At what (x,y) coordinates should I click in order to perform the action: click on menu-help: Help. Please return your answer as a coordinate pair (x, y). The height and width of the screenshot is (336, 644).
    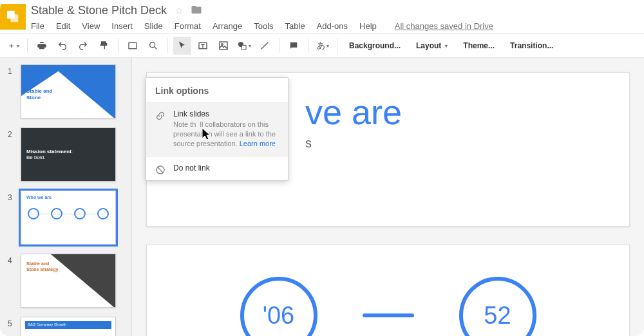
    Looking at the image, I should click on (368, 26).